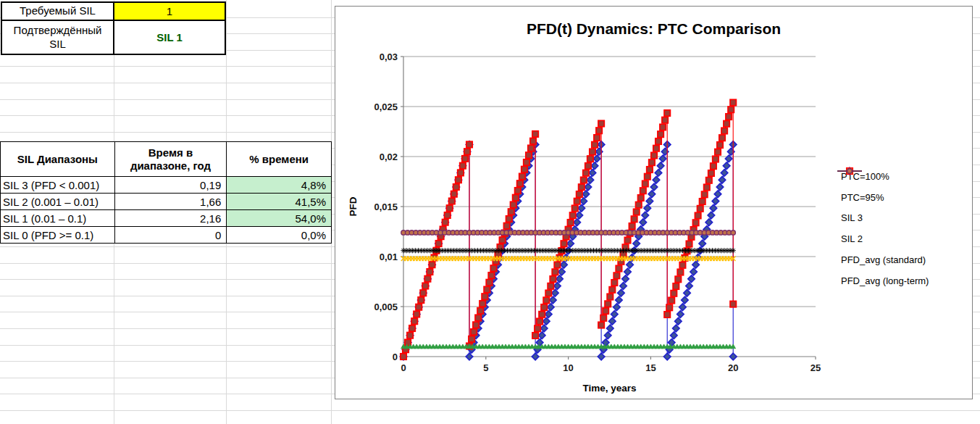 This screenshot has height=424, width=980. What do you see at coordinates (171, 219) in the screenshot?
I see `time-cell: 2,16` at bounding box center [171, 219].